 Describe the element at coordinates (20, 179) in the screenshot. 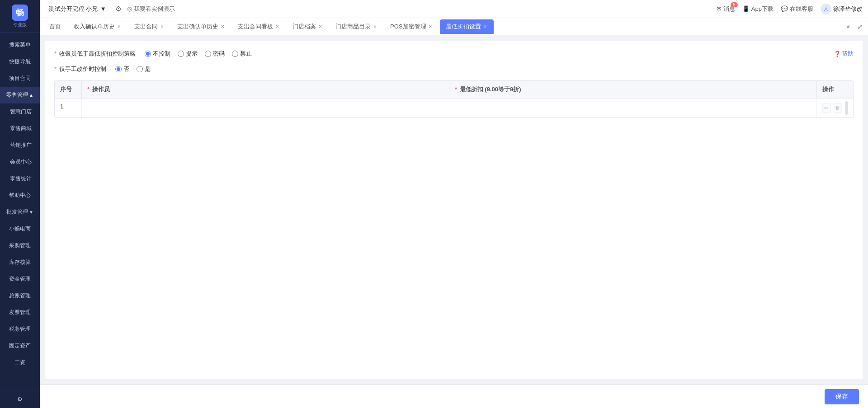

I see `sidebar-item-retail-stats: 零售统计` at that location.